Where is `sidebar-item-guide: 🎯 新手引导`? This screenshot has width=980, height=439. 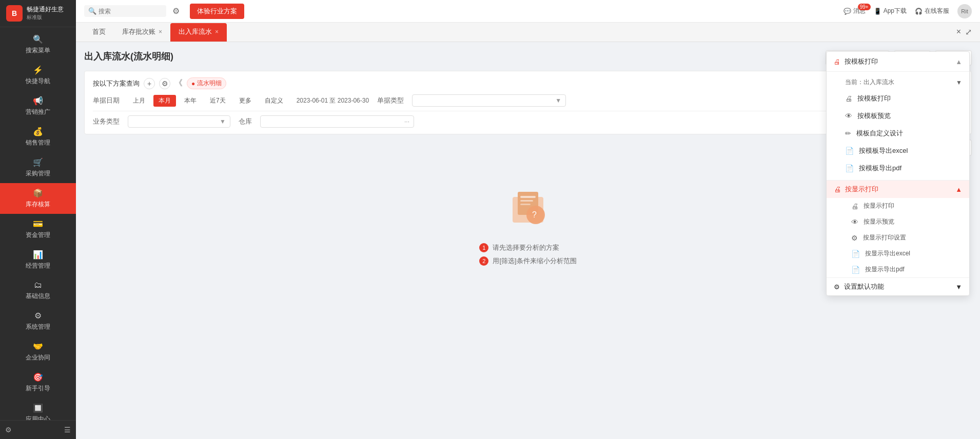
sidebar-item-guide: 🎯 新手引导 is located at coordinates (38, 383).